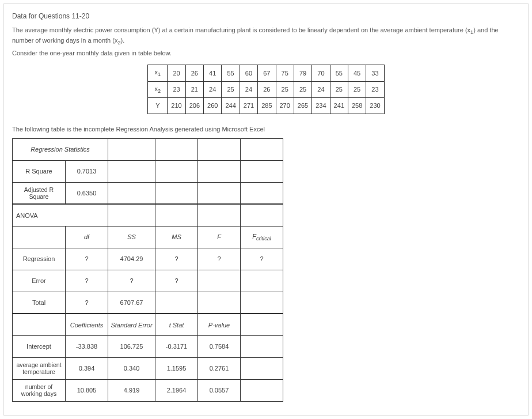 This screenshot has height=419, width=532. I want to click on cell: 265, so click(303, 105).